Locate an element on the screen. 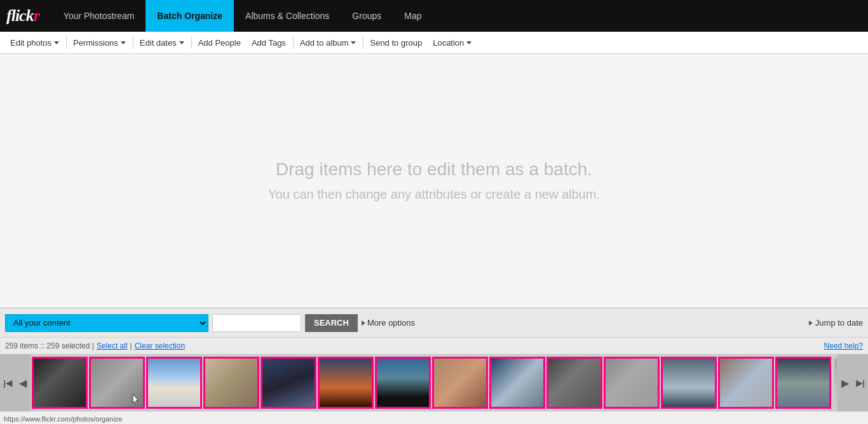  jump-to-date-label: Jump to date is located at coordinates (839, 322).